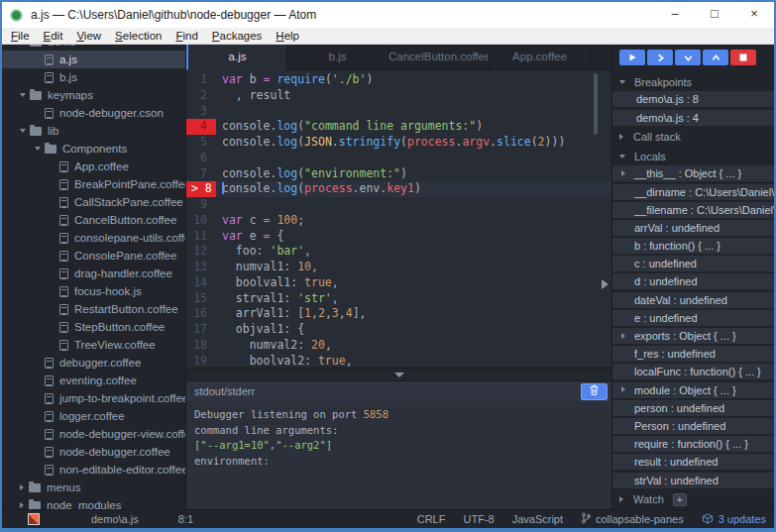 The image size is (776, 532). I want to click on flight-manual-icon, so click(34, 519).